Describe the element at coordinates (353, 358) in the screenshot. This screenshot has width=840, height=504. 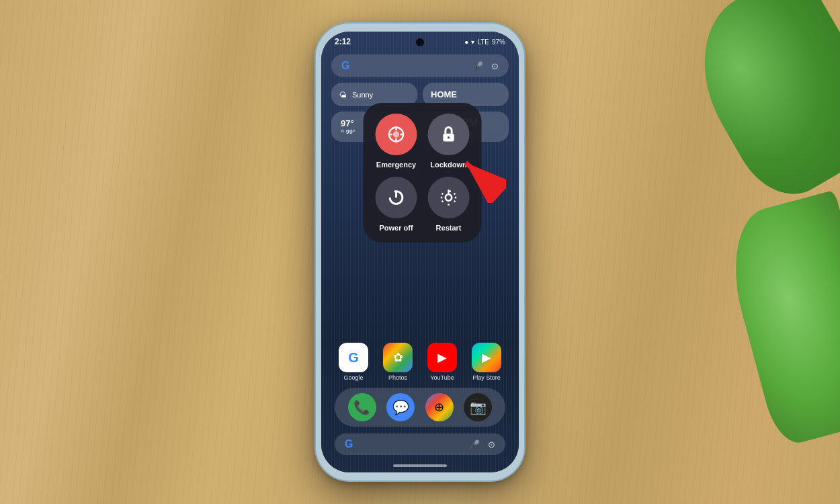
I see `google-icon-letter: G` at that location.